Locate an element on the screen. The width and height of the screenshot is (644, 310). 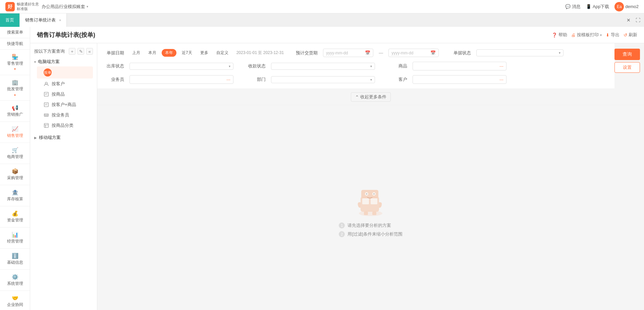
date-btn-this-year: 本年 is located at coordinates (169, 53).